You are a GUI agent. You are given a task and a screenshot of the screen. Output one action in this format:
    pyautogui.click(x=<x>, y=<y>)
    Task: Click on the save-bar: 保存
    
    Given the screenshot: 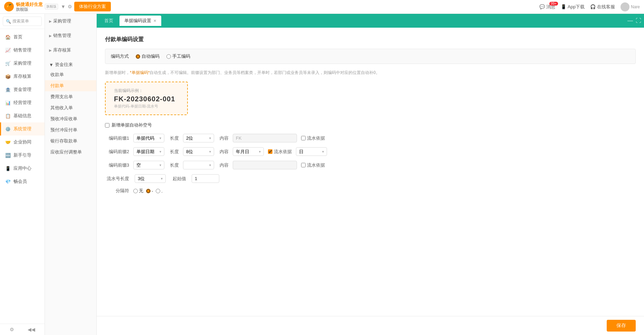 What is the action you would take?
    pyautogui.click(x=370, y=326)
    